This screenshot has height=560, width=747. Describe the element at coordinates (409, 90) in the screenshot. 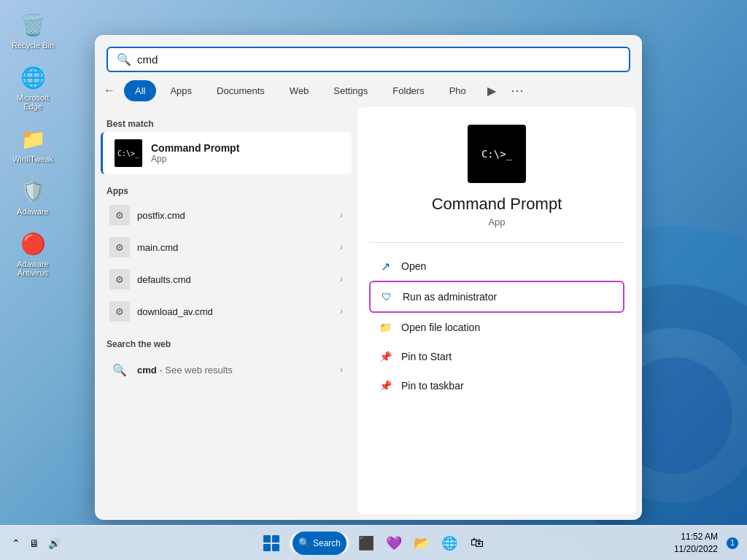

I see `tab-folders: Folders` at that location.